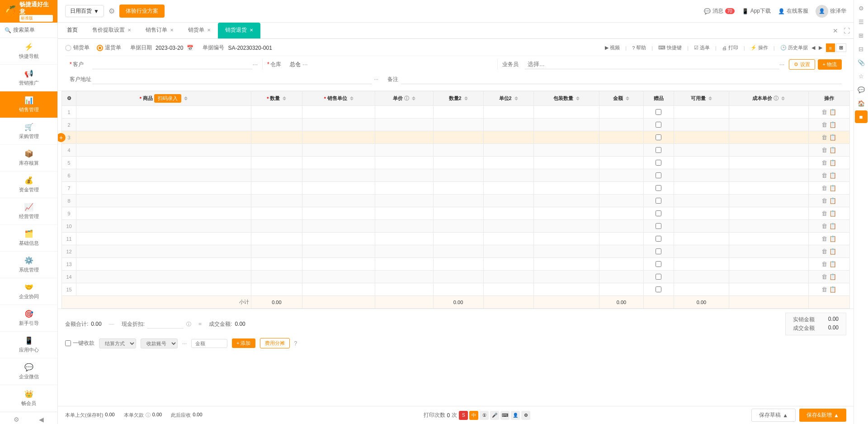 Image resolution: width=868 pixels, height=424 pixels. I want to click on sidebar-item-xitong: ⚙️ 系统管理, so click(29, 265).